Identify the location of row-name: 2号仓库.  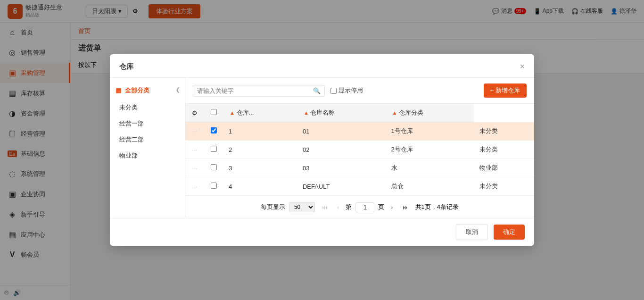
(430, 150).